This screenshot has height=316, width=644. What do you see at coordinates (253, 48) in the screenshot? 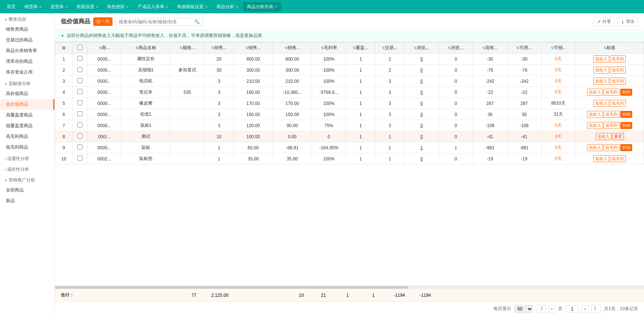
I see `col-sale-amt: ⇅销售...` at bounding box center [253, 48].